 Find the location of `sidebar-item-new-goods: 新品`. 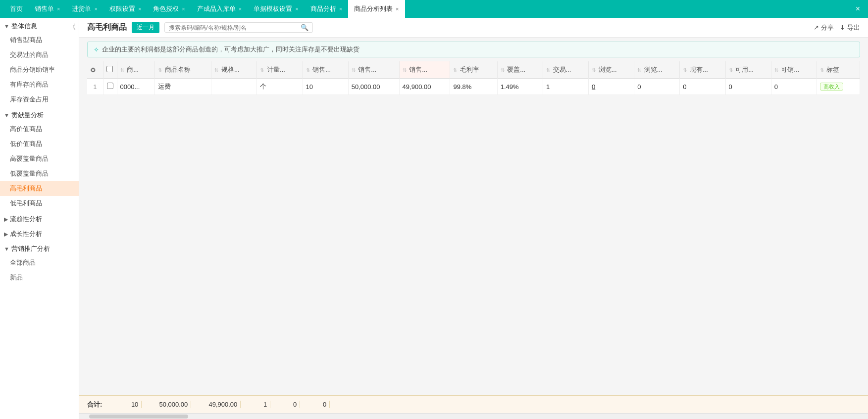

sidebar-item-new-goods: 新品 is located at coordinates (40, 278).